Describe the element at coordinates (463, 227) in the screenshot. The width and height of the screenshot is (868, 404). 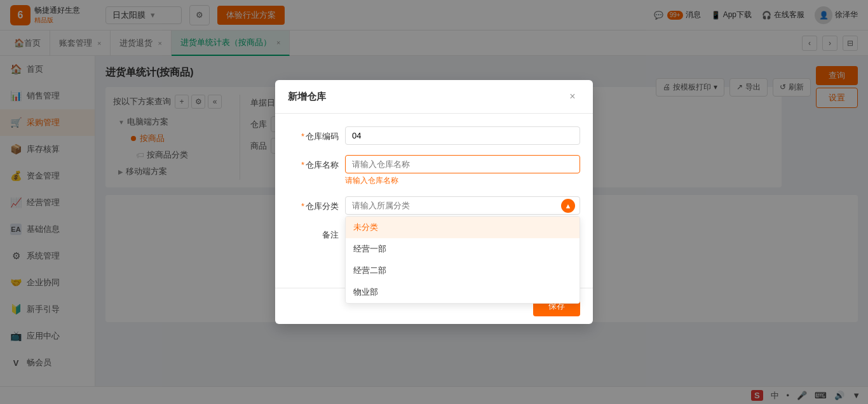
I see `dropdown-item-uncategorized: 未分类` at that location.